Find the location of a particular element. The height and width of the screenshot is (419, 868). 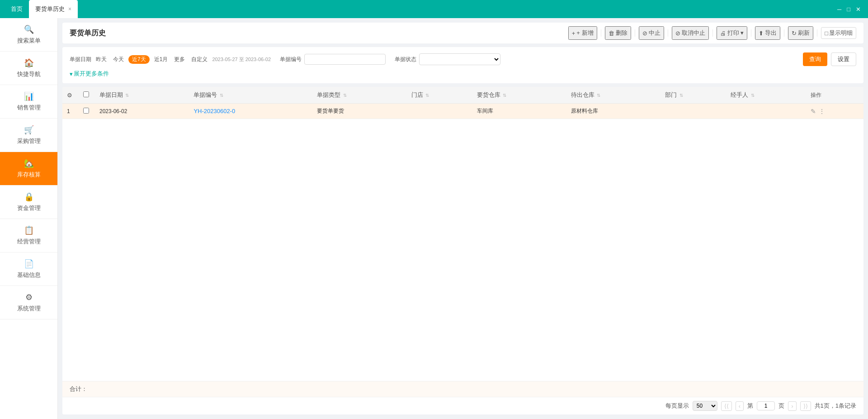

page-input-suffix: 页 is located at coordinates (781, 406).